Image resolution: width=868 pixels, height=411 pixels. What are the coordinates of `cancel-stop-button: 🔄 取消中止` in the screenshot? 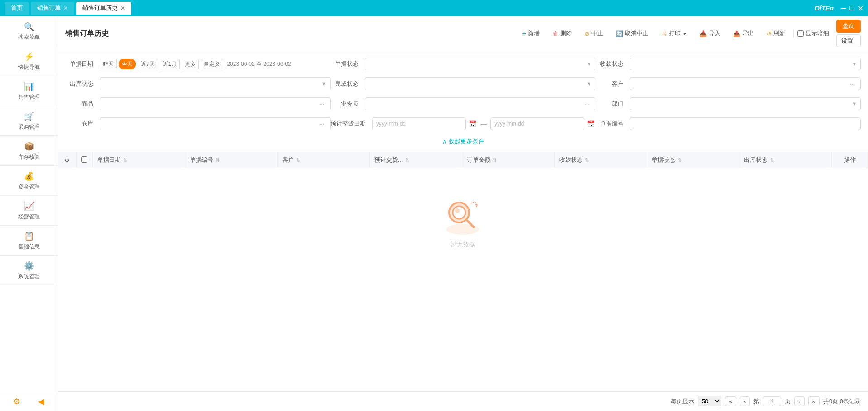 It's located at (632, 34).